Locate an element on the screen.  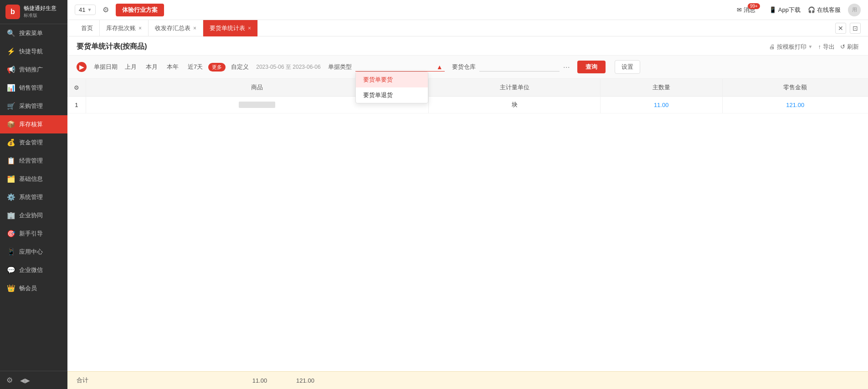
tab-batch-ledger-close: × is located at coordinates (140, 28).